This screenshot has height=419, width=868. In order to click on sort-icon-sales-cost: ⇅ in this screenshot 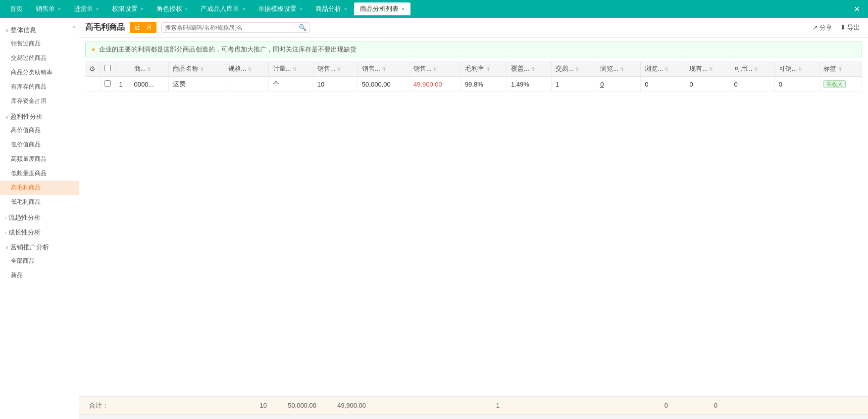, I will do `click(435, 69)`.